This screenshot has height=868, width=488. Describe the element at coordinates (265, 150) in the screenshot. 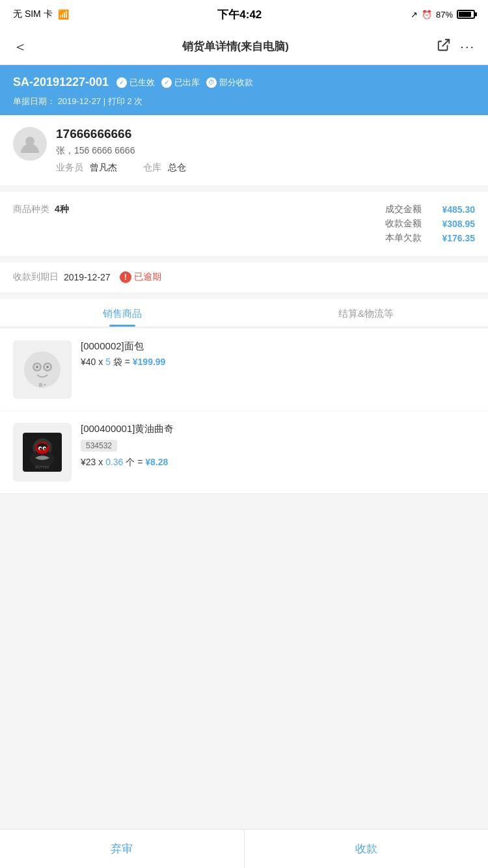

I see `customer-info: 17666666666 张，156 6666 6666 业务员 曾凡杰 仓库 总…` at that location.